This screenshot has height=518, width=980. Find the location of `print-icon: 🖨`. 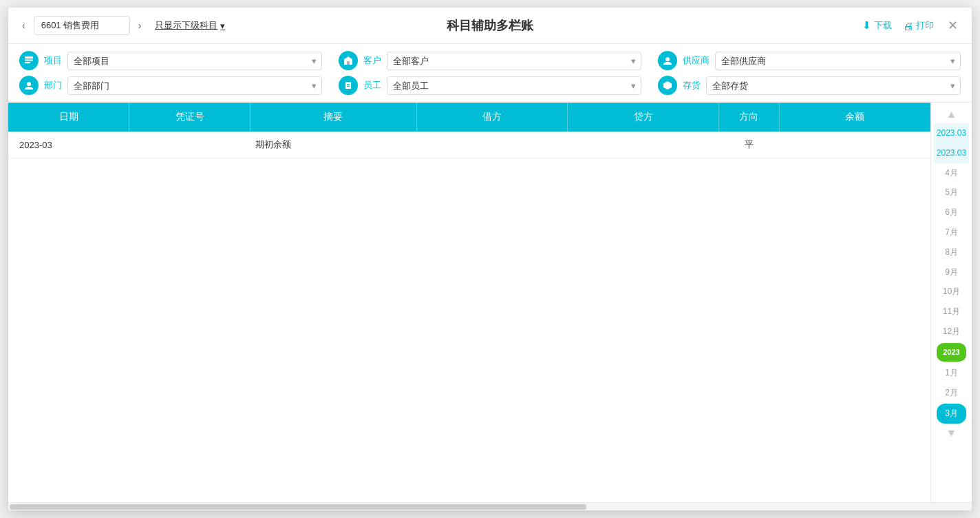

print-icon: 🖨 is located at coordinates (908, 26).